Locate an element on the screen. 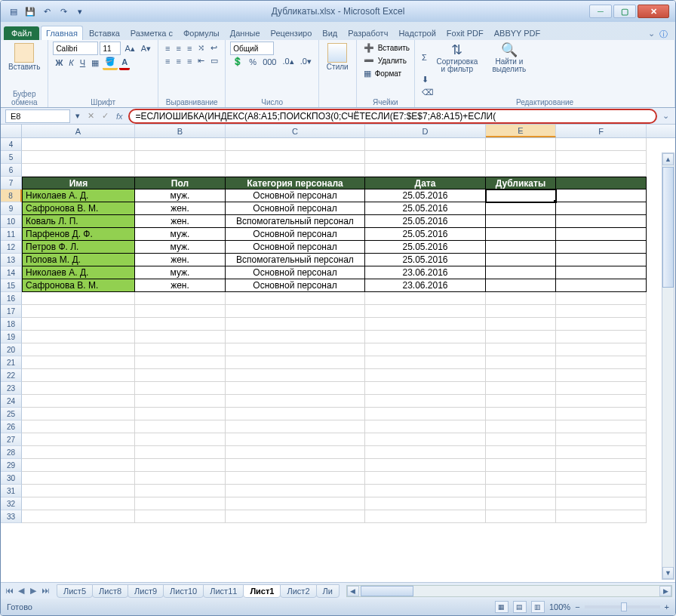 The width and height of the screenshot is (676, 616). cell-D17 is located at coordinates (426, 311).